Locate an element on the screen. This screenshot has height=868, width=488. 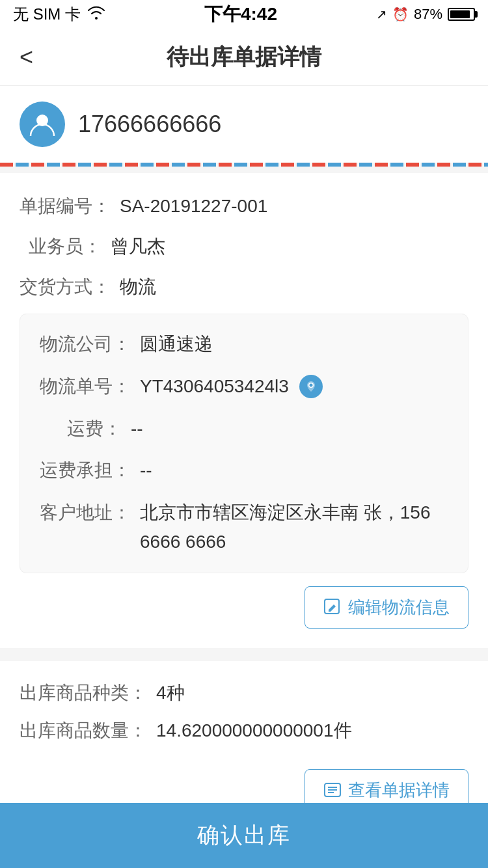
status-right: ↗ ⏰ 87% is located at coordinates (426, 14).